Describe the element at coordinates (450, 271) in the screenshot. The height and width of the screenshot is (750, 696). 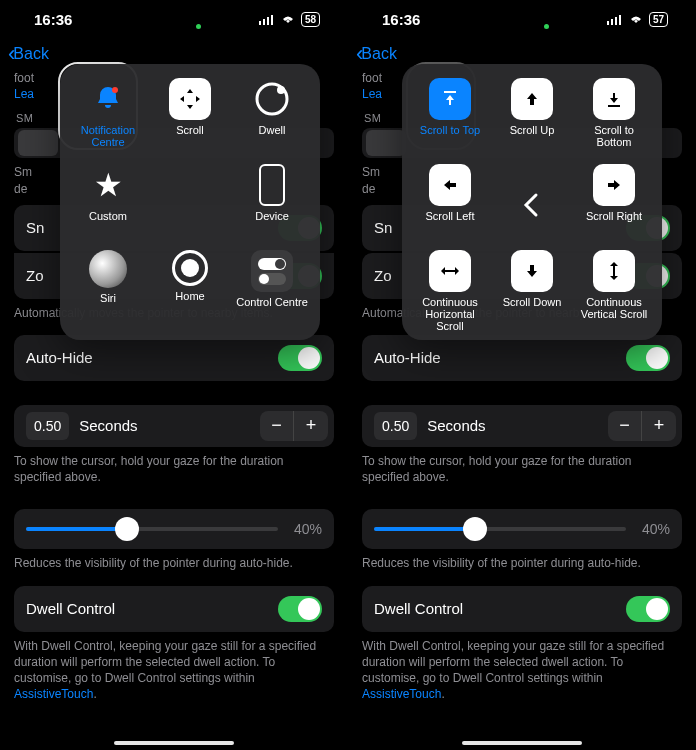
I see `h-scroll-icon` at that location.